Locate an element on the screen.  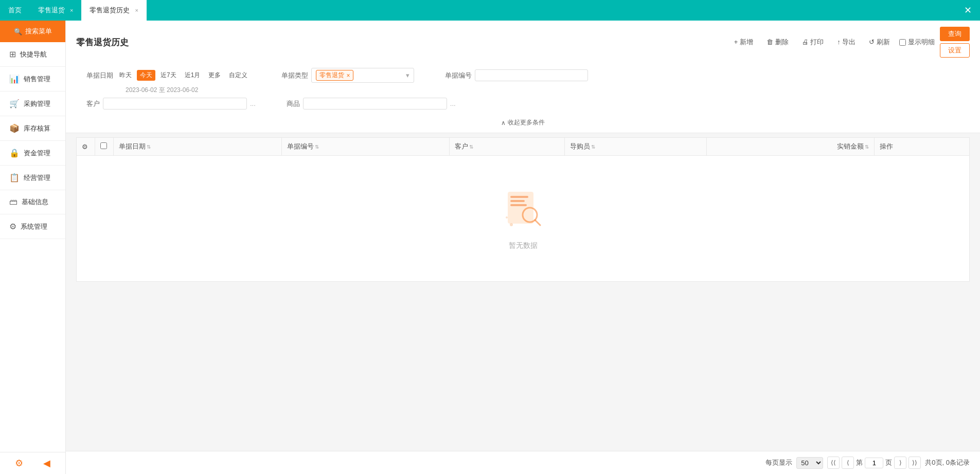
col-guide: 导购员⇅ is located at coordinates (636, 147).